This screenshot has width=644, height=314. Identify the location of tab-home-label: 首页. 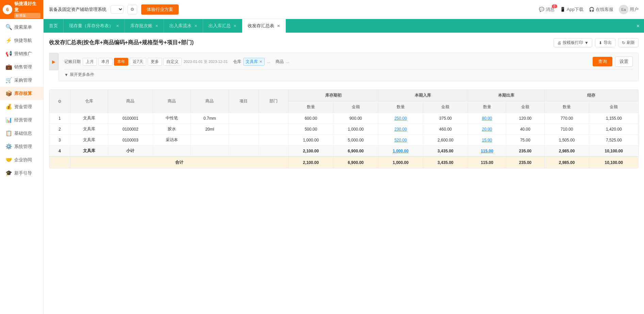
(53, 26).